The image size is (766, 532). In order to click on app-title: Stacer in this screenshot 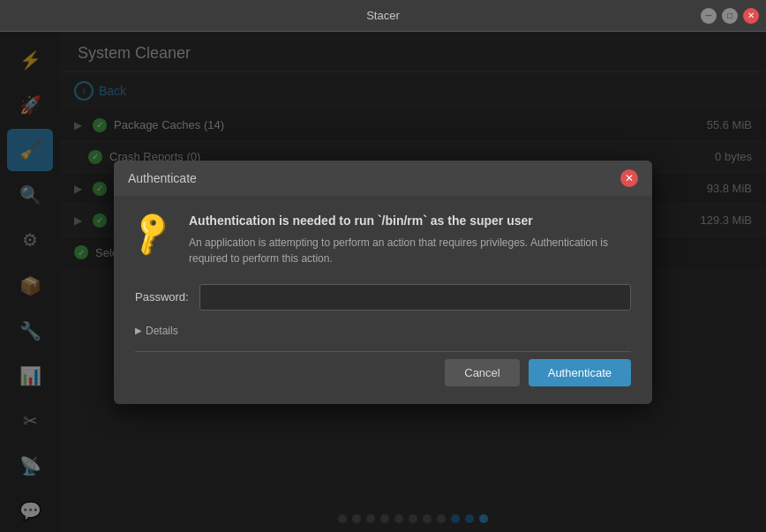, I will do `click(383, 16)`.